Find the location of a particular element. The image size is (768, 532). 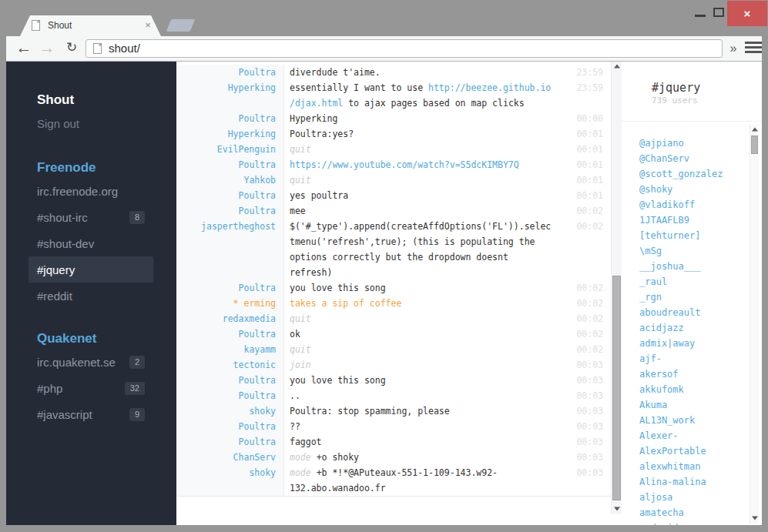

message-row: Poultra00:00Hyperking is located at coordinates (390, 119).